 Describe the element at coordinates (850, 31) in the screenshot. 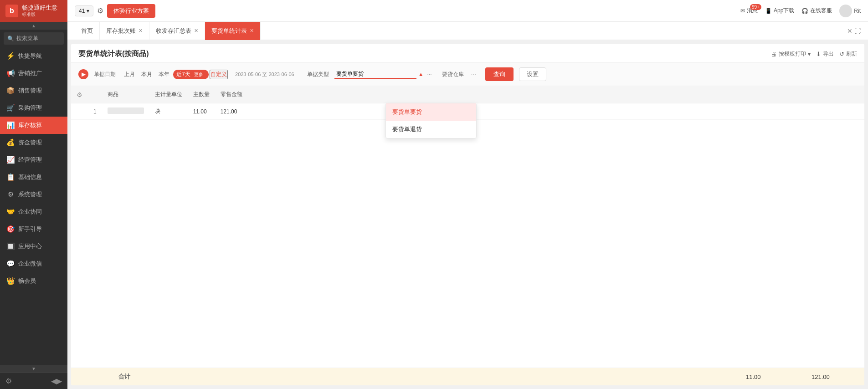

I see `tab-close-all-btn: ✕` at that location.